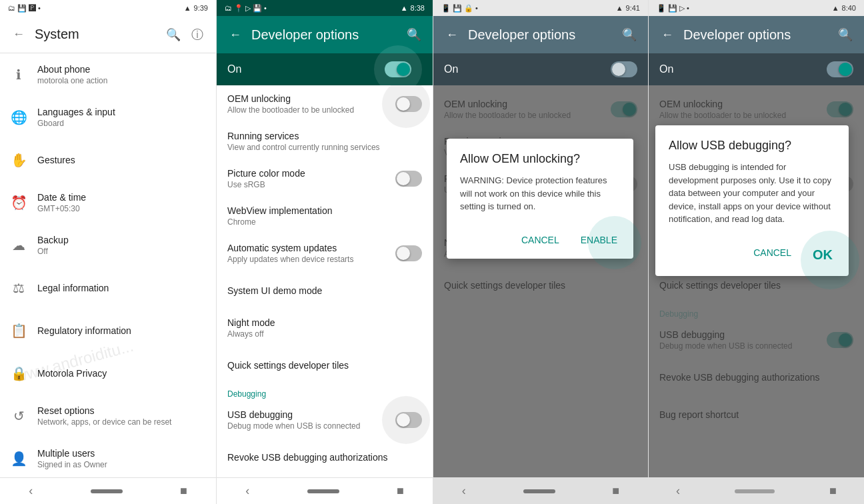 This screenshot has height=504, width=864. I want to click on system-ui-title: System UI demo mode, so click(325, 291).